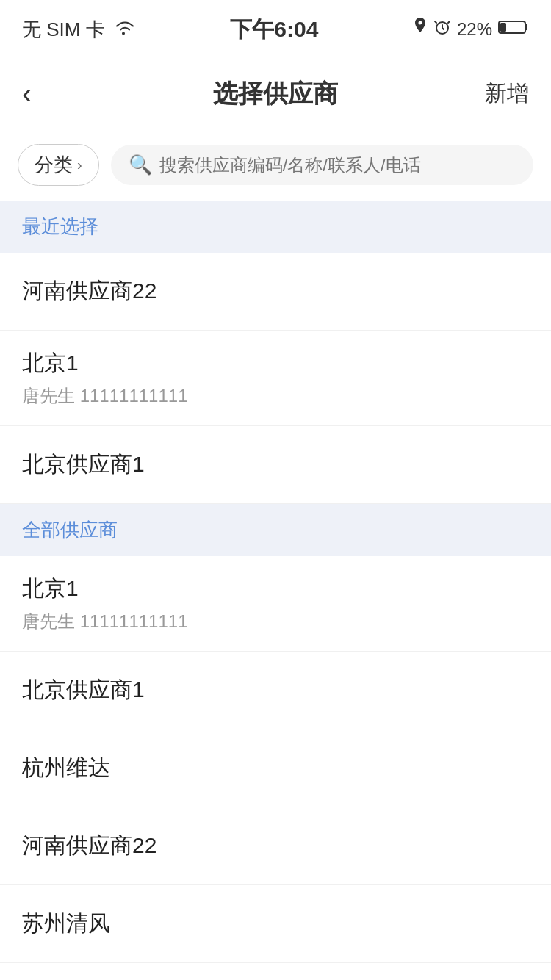  I want to click on search-box: 🔍, so click(322, 165).